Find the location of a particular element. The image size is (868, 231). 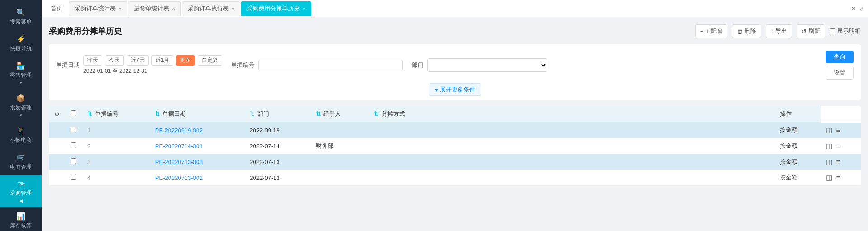

expand-filter-button: ▾ 展开更多条件 is located at coordinates (455, 90).